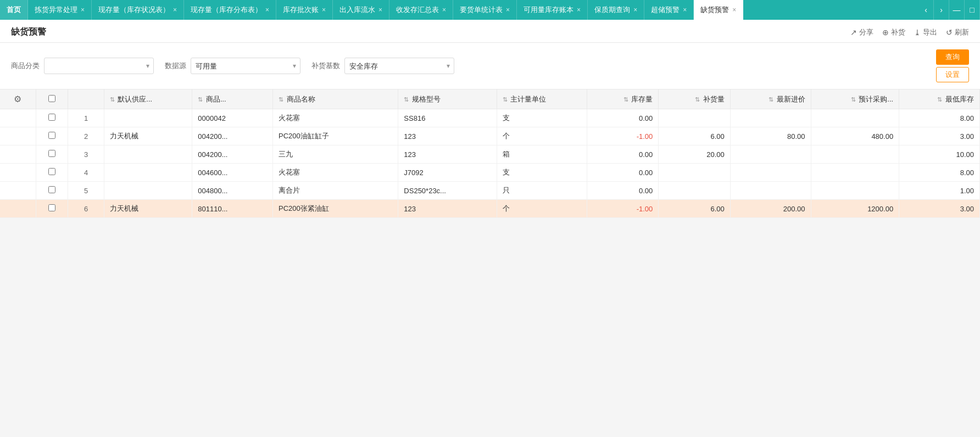 This screenshot has width=980, height=437. I want to click on settings-gear-icon: ⚙, so click(18, 99).